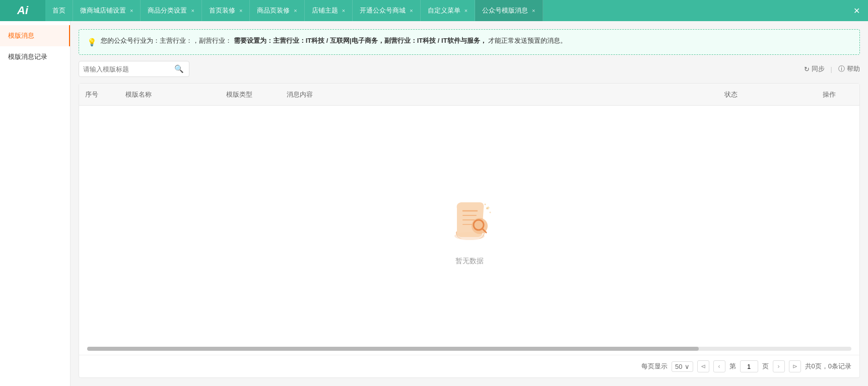 The height and width of the screenshot is (386, 868). What do you see at coordinates (273, 11) in the screenshot?
I see `tab-product-decor-label: 商品页装修` at bounding box center [273, 11].